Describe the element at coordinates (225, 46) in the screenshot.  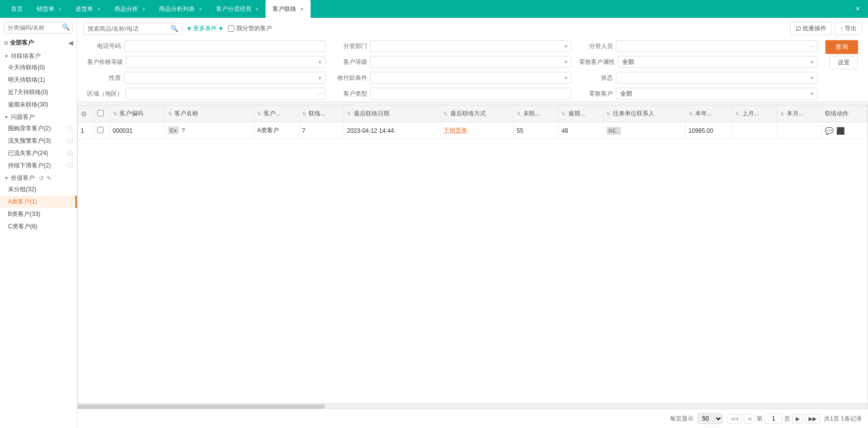
I see `phone-input` at that location.